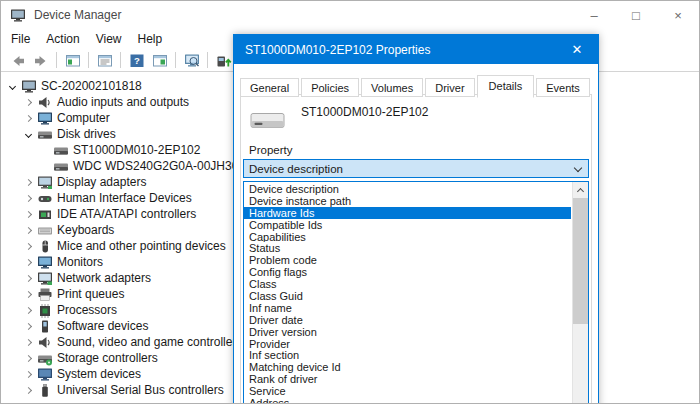 The image size is (700, 404). Describe the element at coordinates (416, 168) in the screenshot. I see `property-combobox: Device description` at that location.